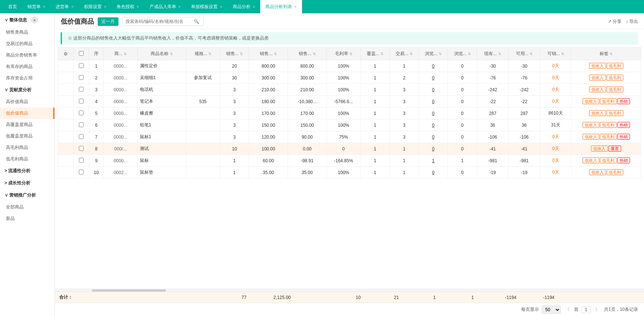 This screenshot has width=644, height=316. Describe the element at coordinates (27, 148) in the screenshot. I see `sidebar-item-high-margin: 高毛利商品` at that location.